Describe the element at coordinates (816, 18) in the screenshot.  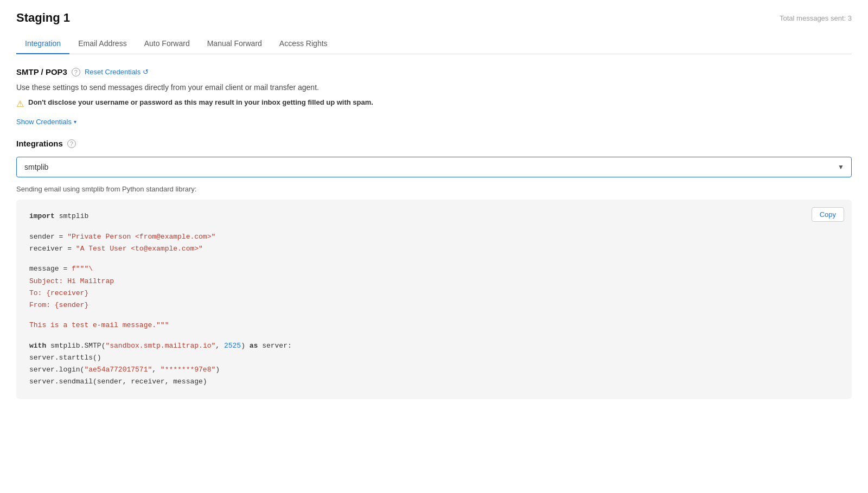
I see `total-messages: Total messages sent: 3` at that location.